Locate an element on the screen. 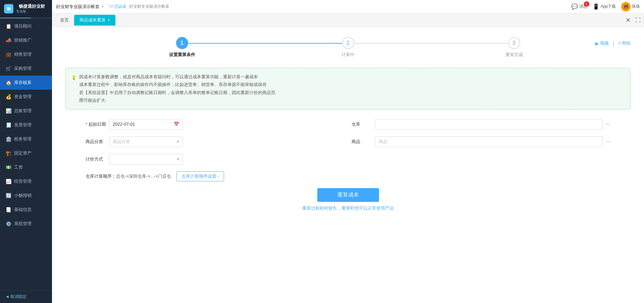 The height and width of the screenshot is (303, 644). product-field: 商品 商品 ··· is located at coordinates (481, 142).